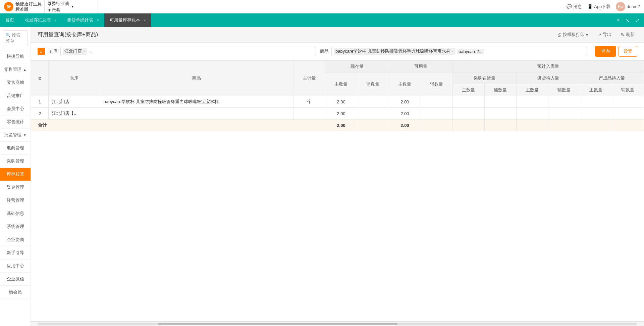 The width and height of the screenshot is (644, 326). Describe the element at coordinates (84, 52) in the screenshot. I see `warehouse-tag-close-jiangbei: ×` at that location.